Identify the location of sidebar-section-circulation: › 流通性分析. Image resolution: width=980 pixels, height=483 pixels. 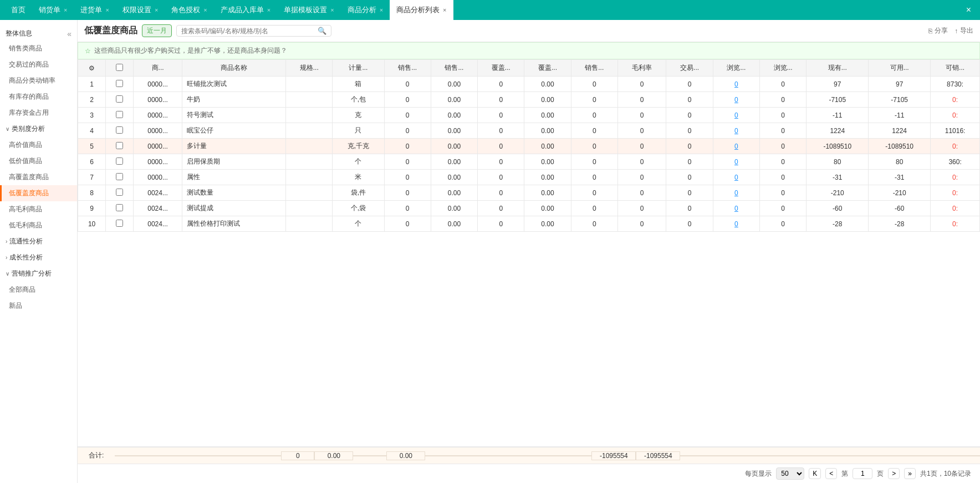
(39, 242).